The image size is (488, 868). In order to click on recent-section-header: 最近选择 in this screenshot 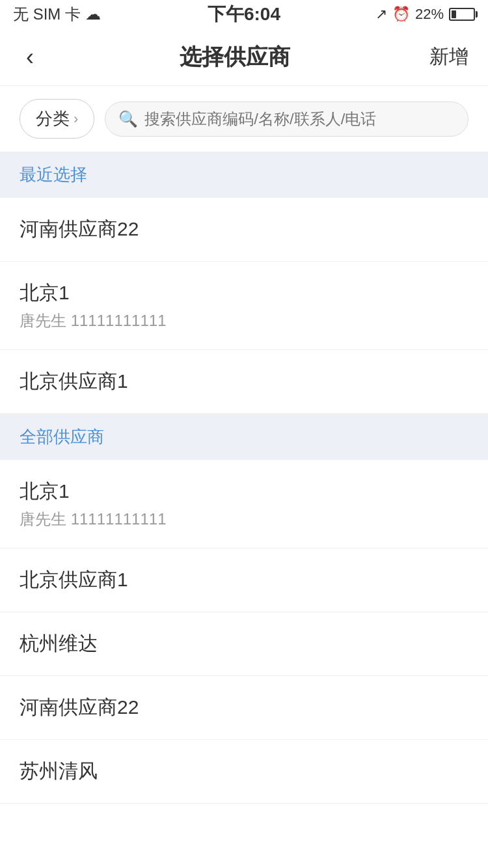, I will do `click(244, 174)`.